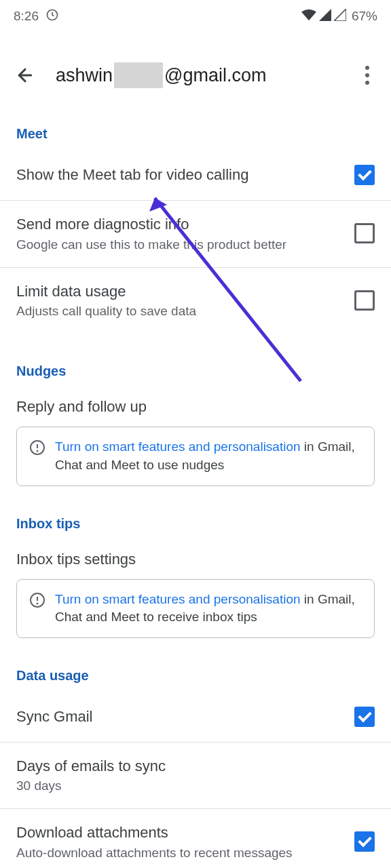 Image resolution: width=391 pixels, height=868 pixels. What do you see at coordinates (196, 456) in the screenshot?
I see `nudges-info-card: Turn on smart features and personalisati…` at bounding box center [196, 456].